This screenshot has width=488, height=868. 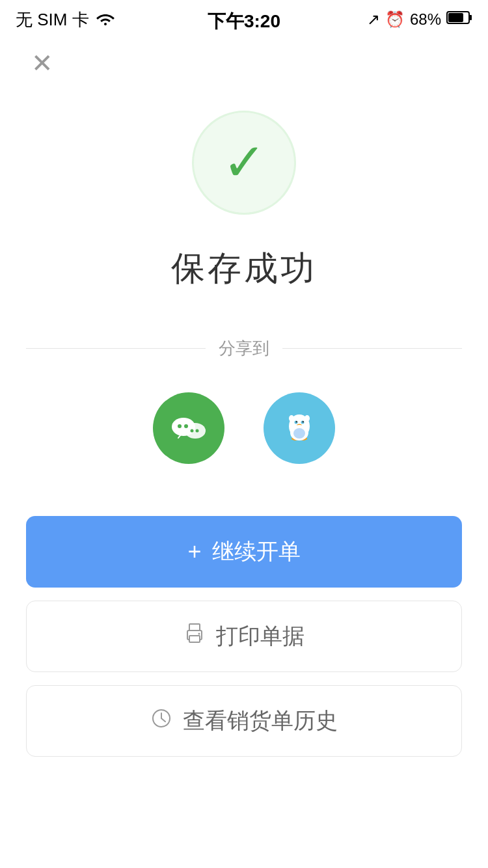 I want to click on battery-text: 68%, so click(x=426, y=20).